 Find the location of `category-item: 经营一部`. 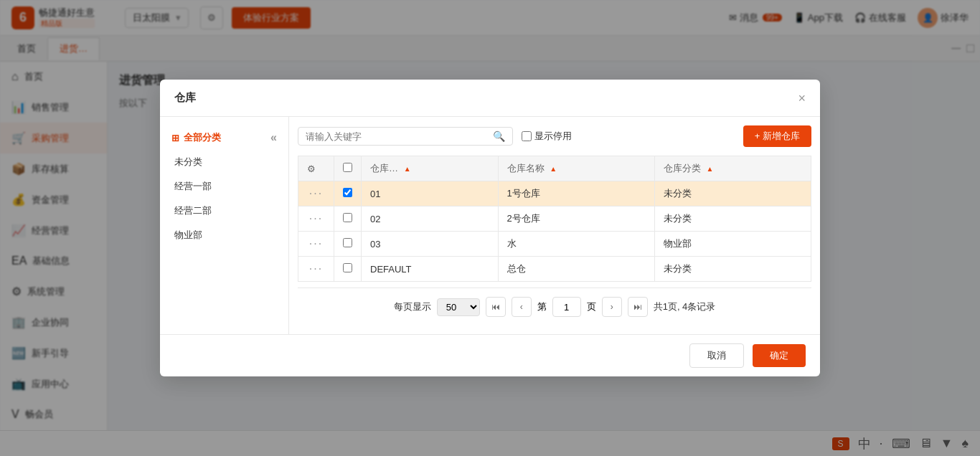

category-item: 经营一部 is located at coordinates (224, 186).